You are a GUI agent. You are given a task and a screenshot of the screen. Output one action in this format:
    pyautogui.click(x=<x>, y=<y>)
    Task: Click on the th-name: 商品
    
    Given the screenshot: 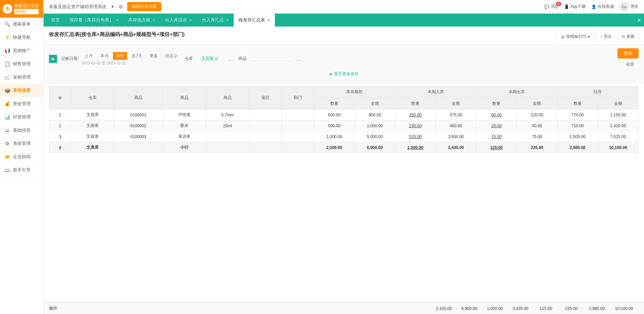 What is the action you would take?
    pyautogui.click(x=184, y=98)
    